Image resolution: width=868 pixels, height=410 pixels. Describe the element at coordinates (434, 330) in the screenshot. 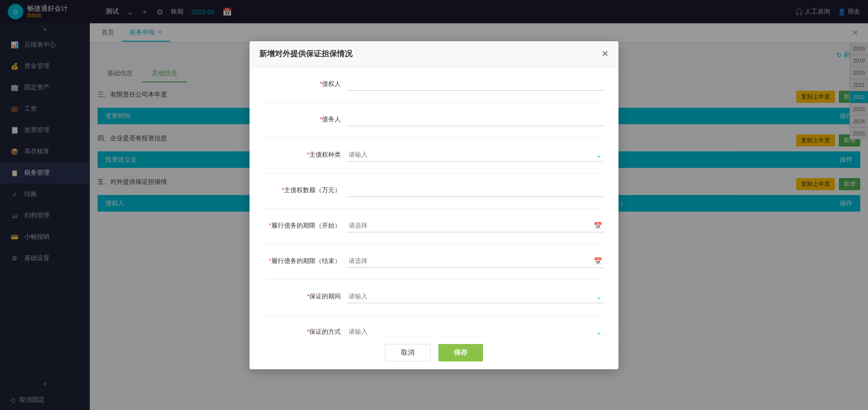

I see `form-row-guarantee-method: *保证的方式 ⌄` at that location.